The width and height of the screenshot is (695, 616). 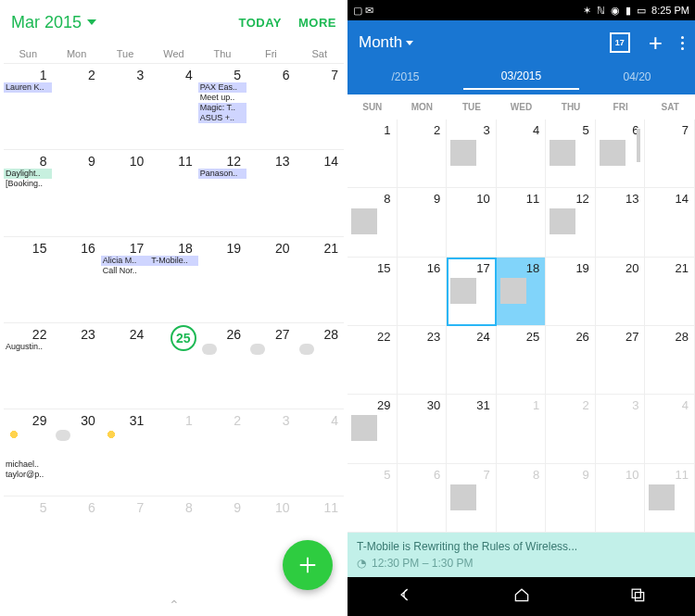 I want to click on jump-to-today-button: 17, so click(x=620, y=43).